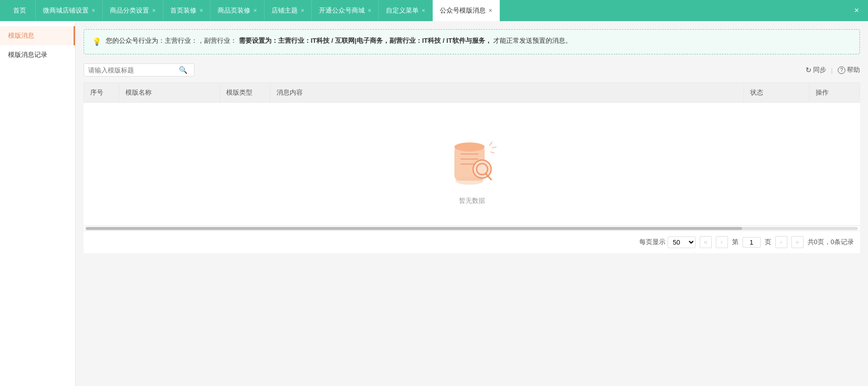 The image size is (868, 386). Describe the element at coordinates (97, 42) in the screenshot. I see `bulb-icon: 💡` at that location.